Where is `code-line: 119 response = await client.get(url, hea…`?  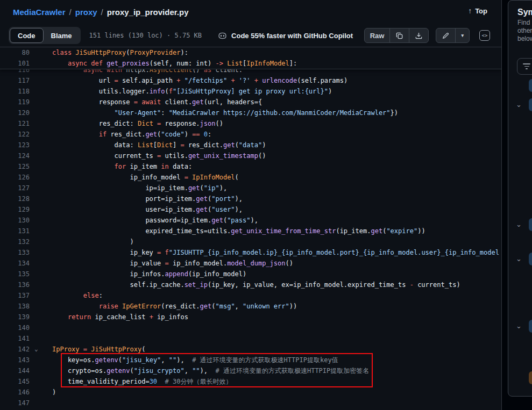 code-line: 119 response = await client.get(url, hea… is located at coordinates (251, 102).